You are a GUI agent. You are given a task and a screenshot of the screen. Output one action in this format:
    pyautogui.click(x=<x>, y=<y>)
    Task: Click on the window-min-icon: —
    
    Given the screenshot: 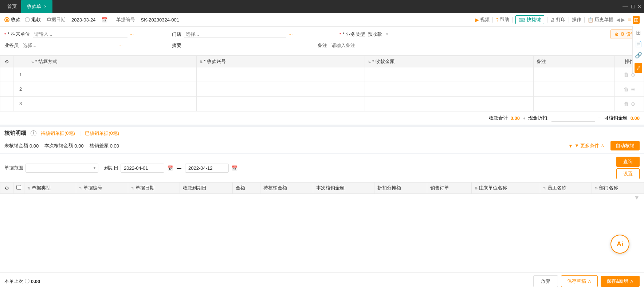 What is the action you would take?
    pyautogui.click(x=625, y=7)
    